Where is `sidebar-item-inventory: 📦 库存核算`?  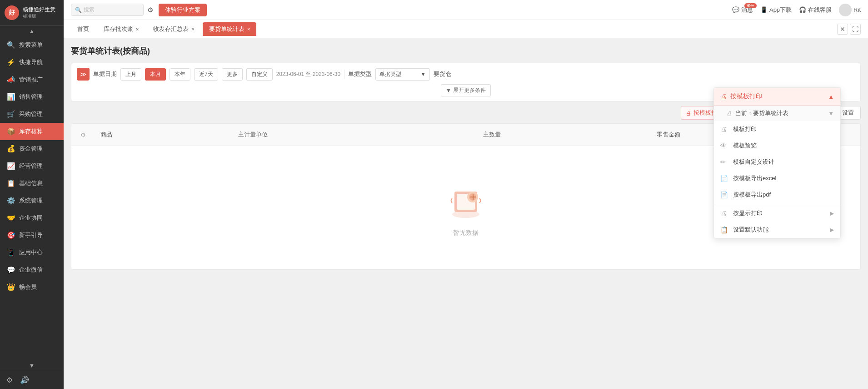 sidebar-item-inventory: 📦 库存核算 is located at coordinates (32, 131).